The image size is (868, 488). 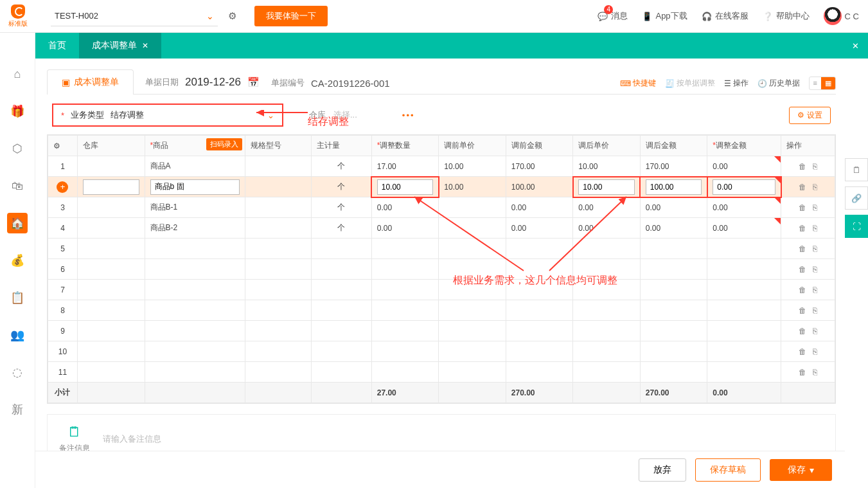 What do you see at coordinates (833, 16) in the screenshot?
I see `avatar` at bounding box center [833, 16].